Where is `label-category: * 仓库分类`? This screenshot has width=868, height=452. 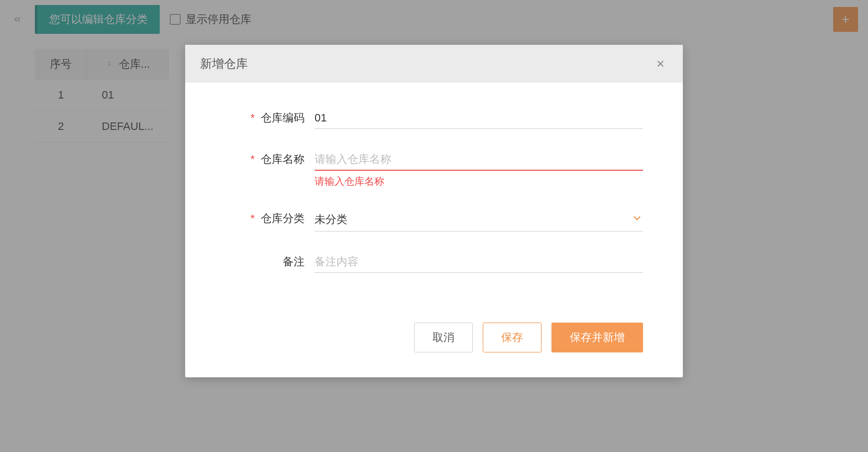
label-category: * 仓库分类 is located at coordinates (265, 217).